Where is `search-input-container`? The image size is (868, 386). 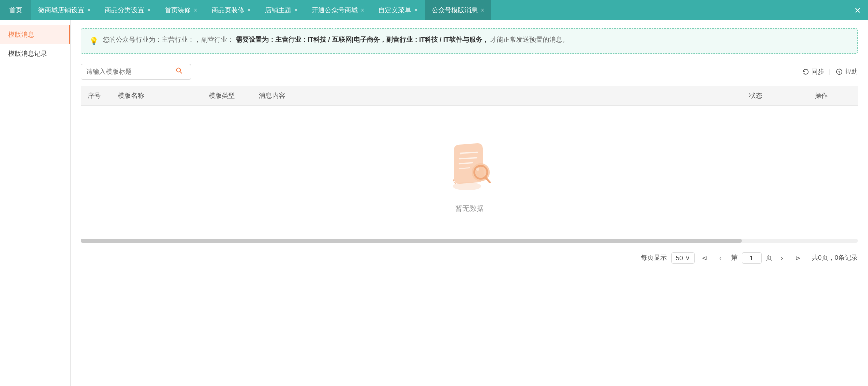 search-input-container is located at coordinates (136, 71).